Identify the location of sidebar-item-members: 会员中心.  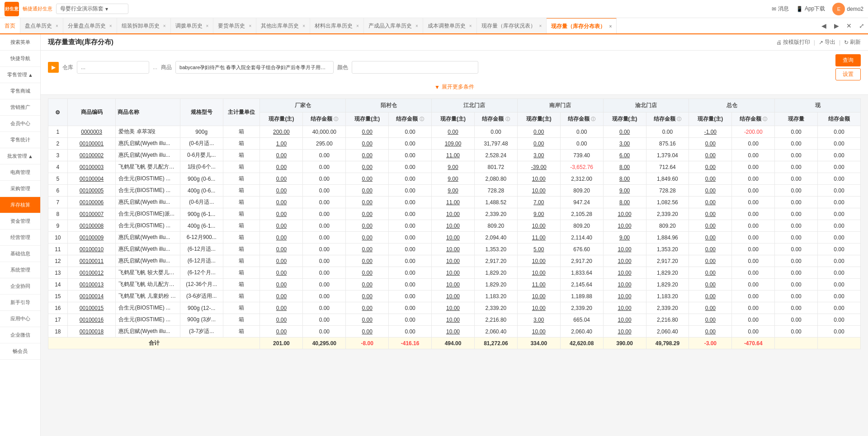
(20, 124).